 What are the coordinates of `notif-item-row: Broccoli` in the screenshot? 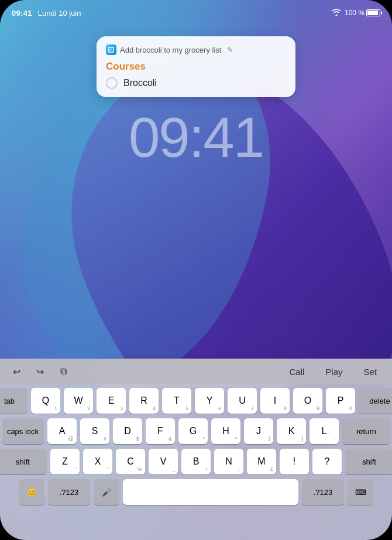 It's located at (196, 83).